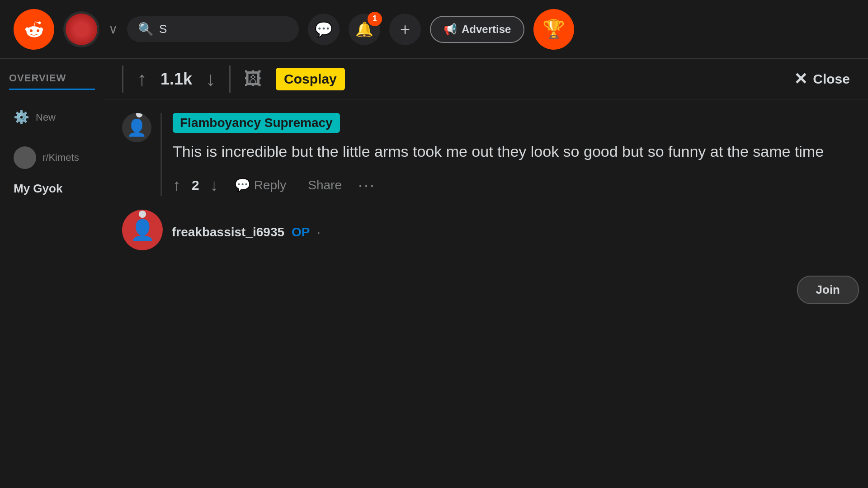  What do you see at coordinates (364, 29) in the screenshot?
I see `notifications-wrapper: 🔔 1` at bounding box center [364, 29].